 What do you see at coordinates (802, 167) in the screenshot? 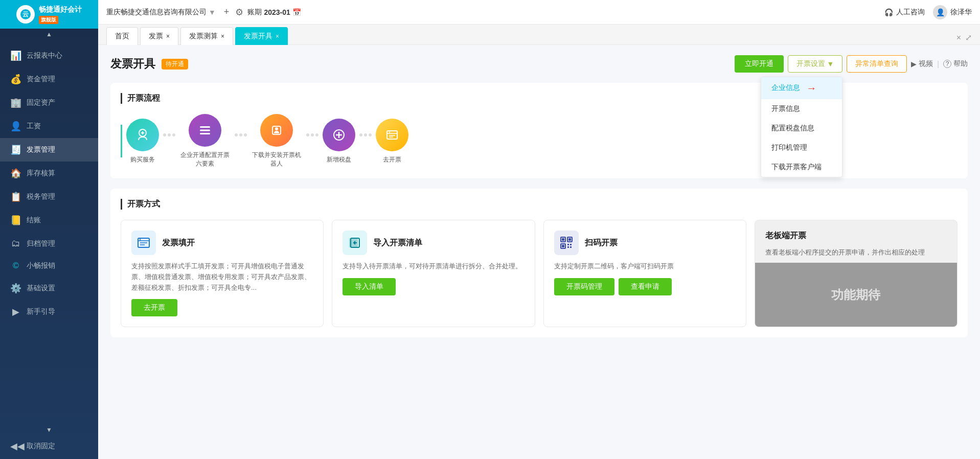
I see `dropdown-item-download-client: 下载开票客户端` at bounding box center [802, 167].